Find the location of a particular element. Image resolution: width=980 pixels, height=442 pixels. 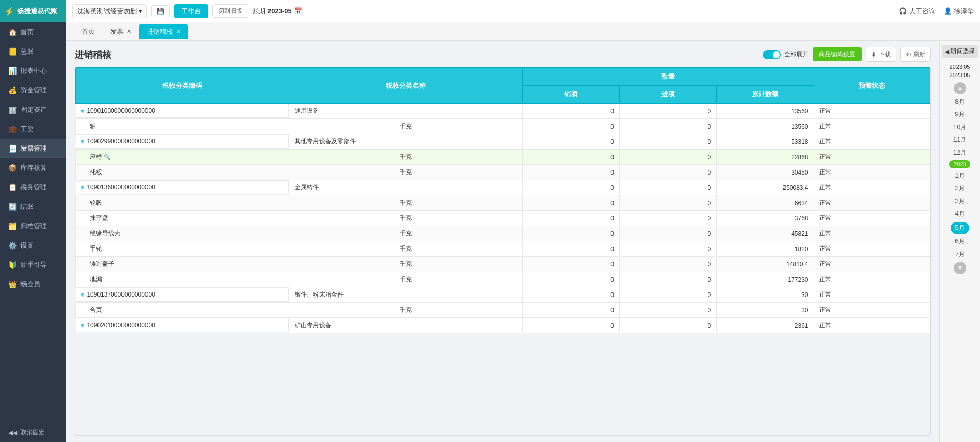

table-row: 轴 千克 0 0 13560 正常 is located at coordinates (503, 127).